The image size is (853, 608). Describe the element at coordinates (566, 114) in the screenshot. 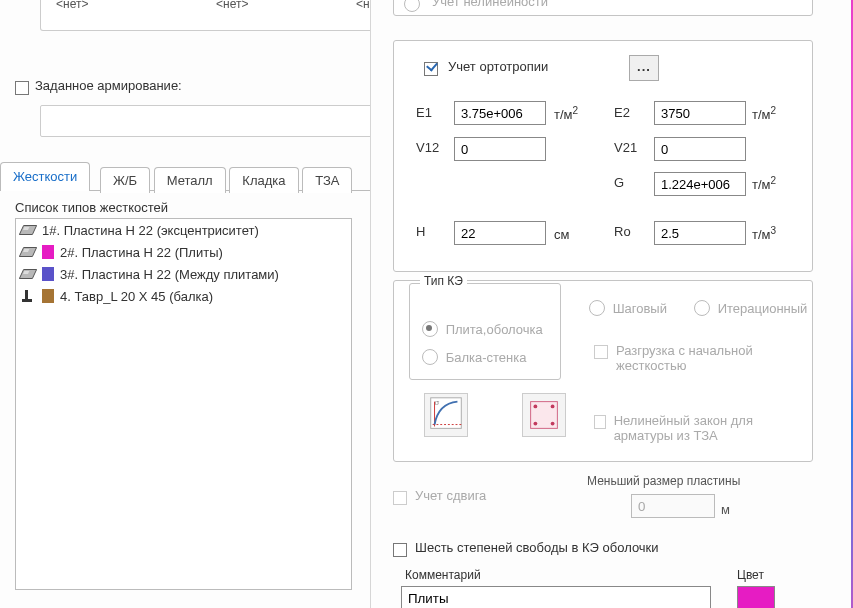

I see `e1-unit: т/м2` at that location.